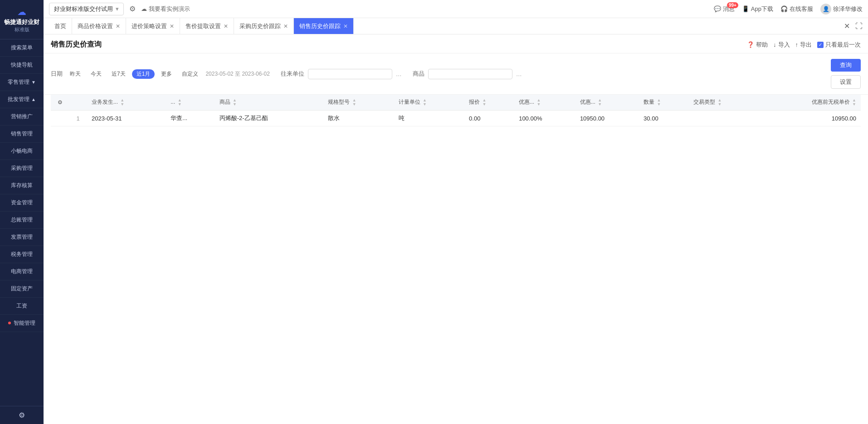 Image resolution: width=868 pixels, height=424 pixels. I want to click on date-btn-more: 更多, so click(166, 74).